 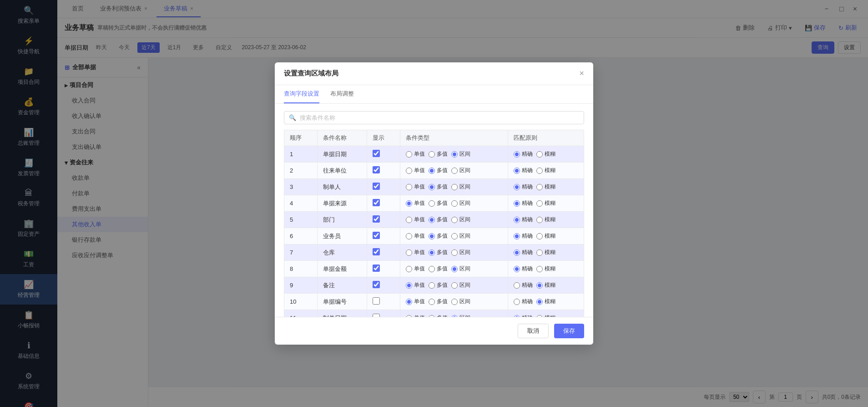 What do you see at coordinates (342, 302) in the screenshot?
I see `row-name: 单据编号` at bounding box center [342, 302].